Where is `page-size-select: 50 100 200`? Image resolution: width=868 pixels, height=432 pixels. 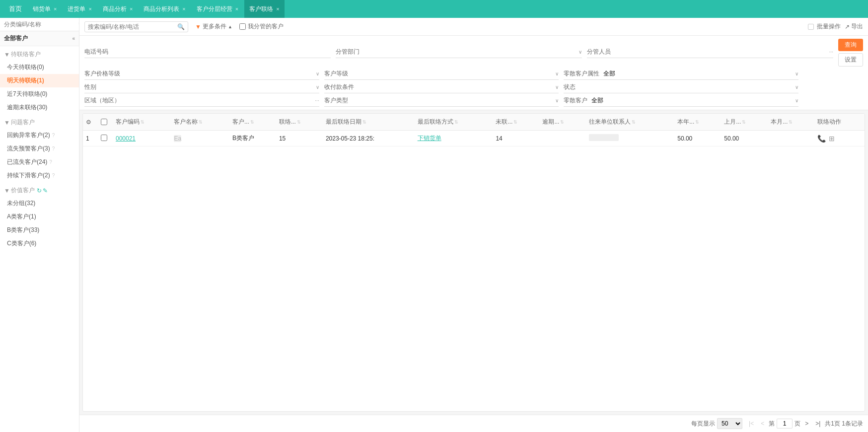
page-size-select: 50 100 200 is located at coordinates (730, 424).